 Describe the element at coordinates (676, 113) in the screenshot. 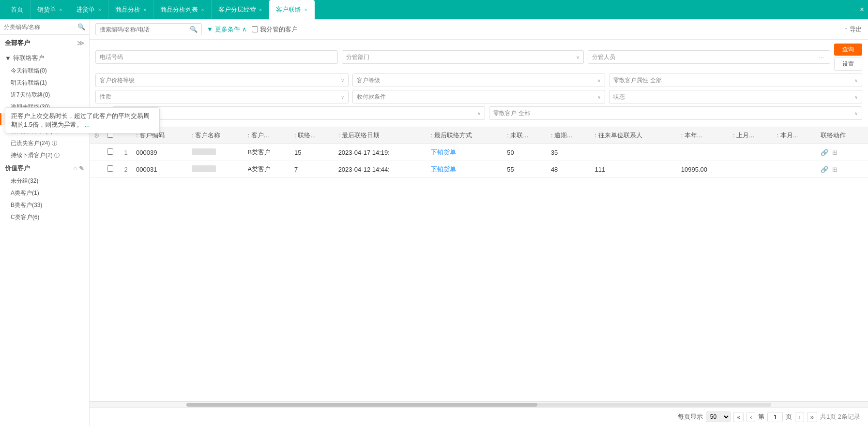

I see `filter-scatter-customer: 零散客户 全部 ∨` at that location.